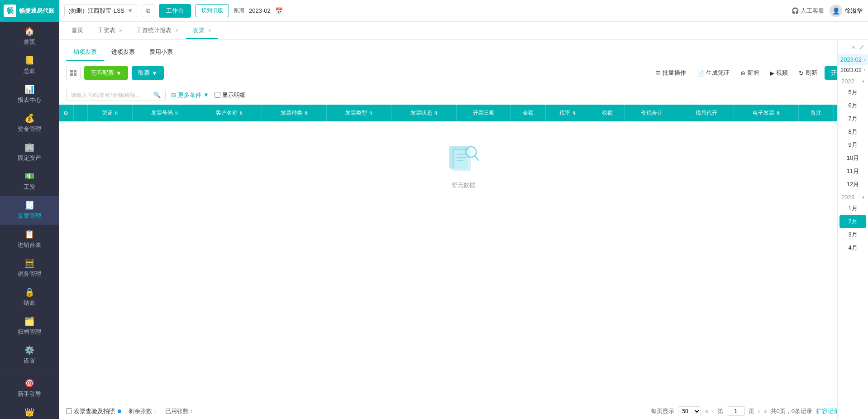  I want to click on sub-tab-purchase: 进项发票, so click(123, 53).